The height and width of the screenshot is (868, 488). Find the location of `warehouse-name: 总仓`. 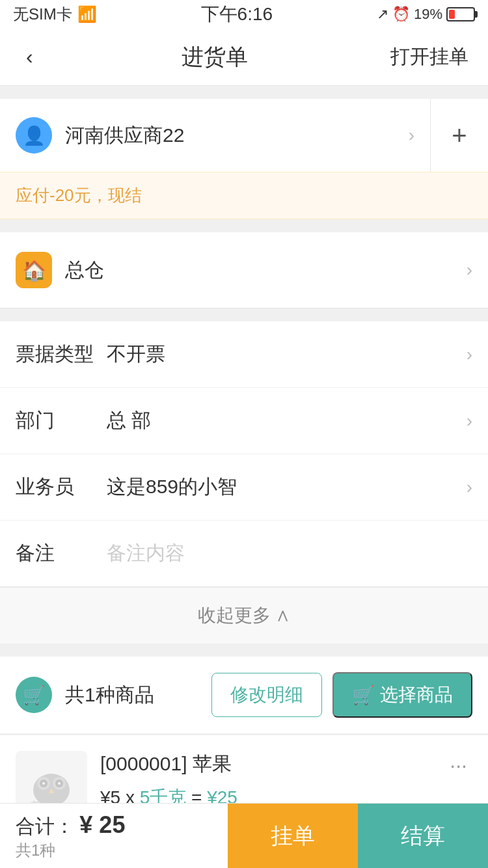

warehouse-name: 总仓 is located at coordinates (265, 271).